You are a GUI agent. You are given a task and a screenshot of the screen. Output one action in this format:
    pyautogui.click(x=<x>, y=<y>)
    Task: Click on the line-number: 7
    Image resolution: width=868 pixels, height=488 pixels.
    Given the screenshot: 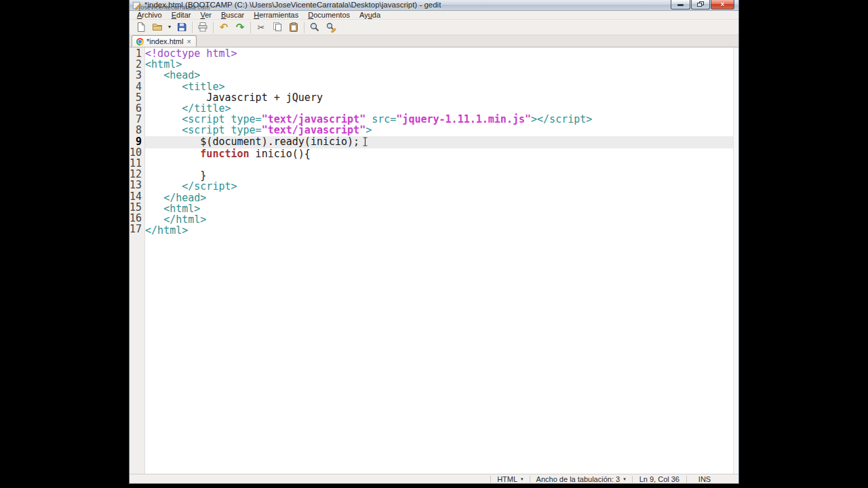 What is the action you would take?
    pyautogui.click(x=136, y=119)
    